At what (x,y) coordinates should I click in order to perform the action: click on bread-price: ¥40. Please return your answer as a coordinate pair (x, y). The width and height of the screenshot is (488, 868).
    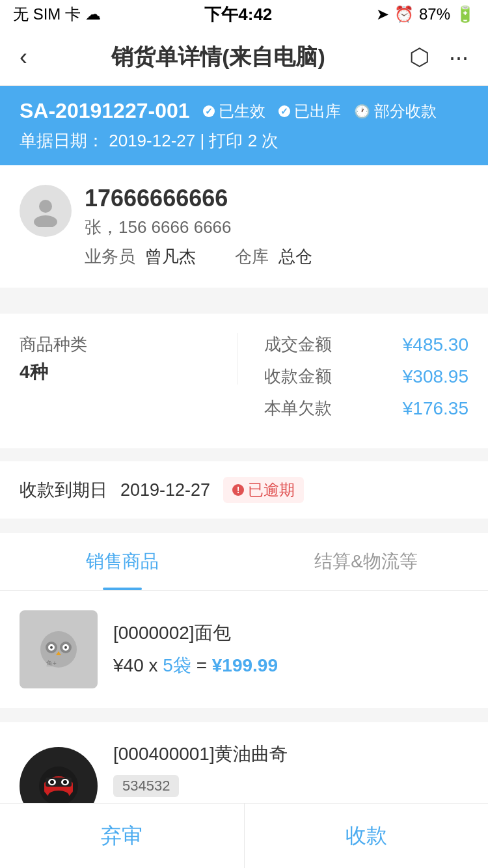
    Looking at the image, I should click on (129, 665).